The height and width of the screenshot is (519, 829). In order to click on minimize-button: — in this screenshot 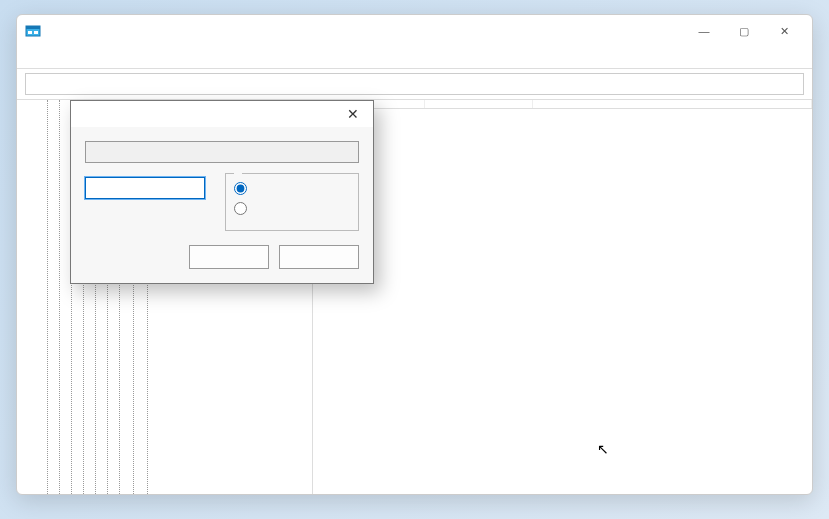, I will do `click(704, 31)`.